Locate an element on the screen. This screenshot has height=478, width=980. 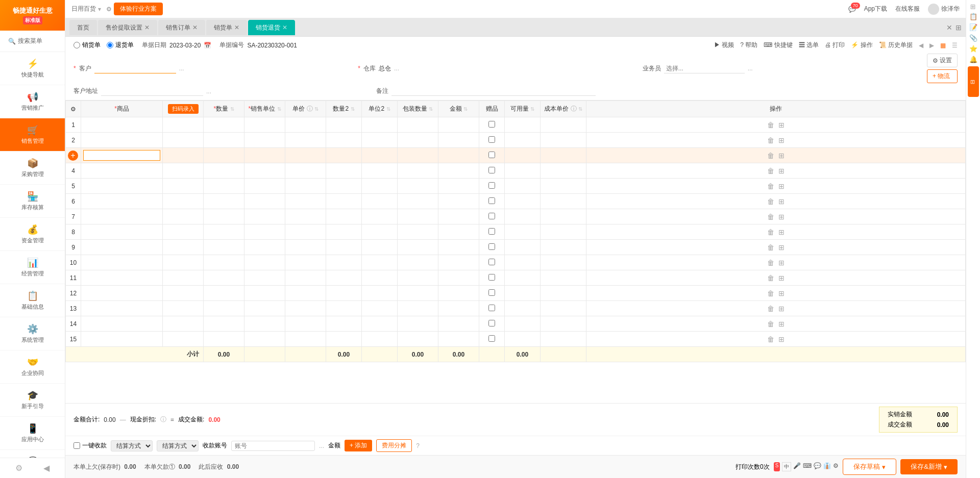
sidebar-item-system: ⚙️ 系统管理 is located at coordinates (33, 334).